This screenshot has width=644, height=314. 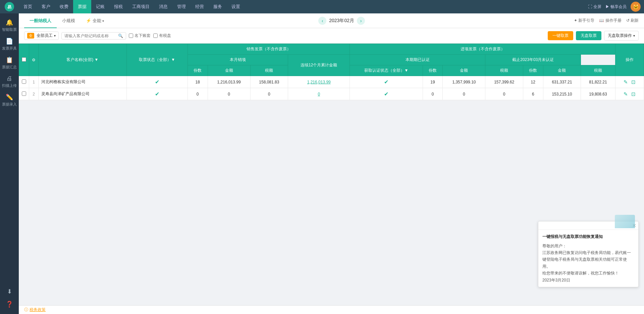 What do you see at coordinates (9, 41) in the screenshot?
I see `invoice-open-icon: 📄` at bounding box center [9, 41].